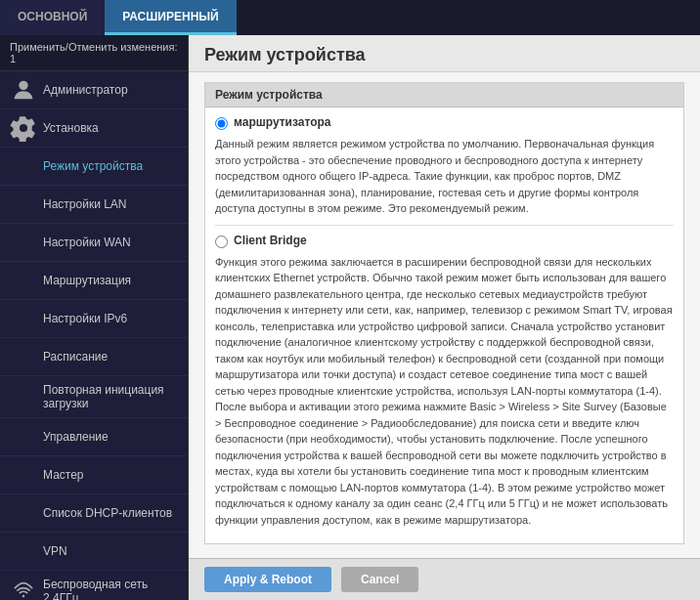 The image size is (700, 600). Describe the element at coordinates (85, 319) in the screenshot. I see `sidebar-item-ipv6-label: Настройки IPv6` at that location.